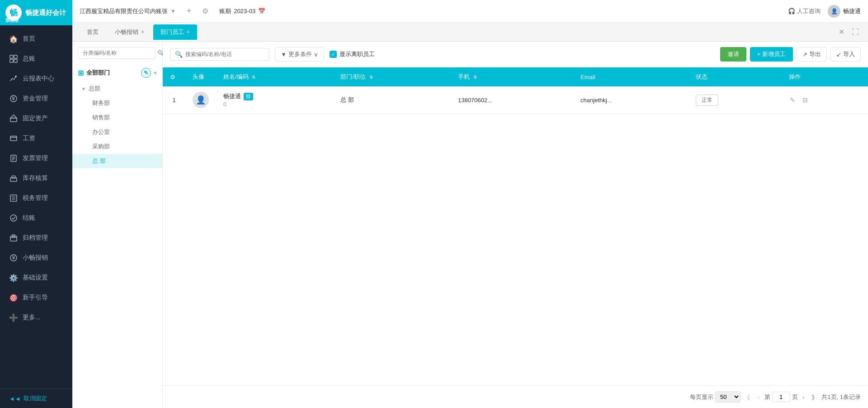 Image resolution: width=868 pixels, height=408 pixels. I want to click on sidebar-item-tax: 税务管理, so click(36, 198).